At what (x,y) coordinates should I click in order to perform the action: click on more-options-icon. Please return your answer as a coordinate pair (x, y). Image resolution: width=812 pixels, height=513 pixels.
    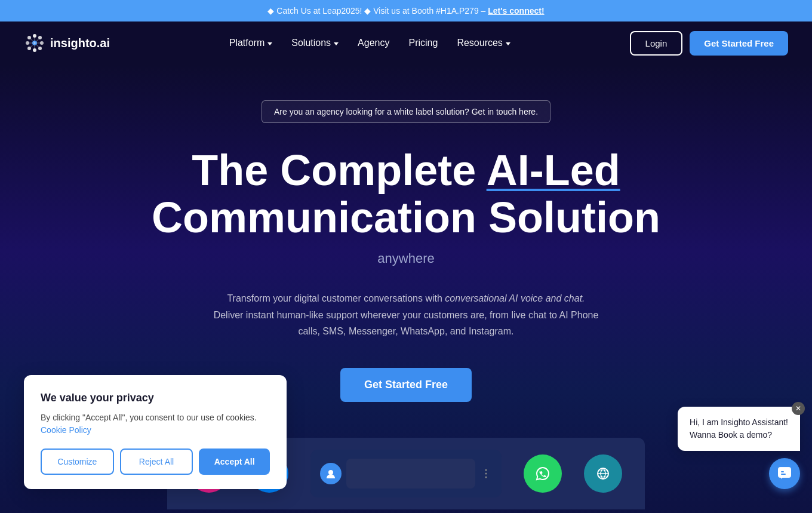
    Looking at the image, I should click on (486, 474).